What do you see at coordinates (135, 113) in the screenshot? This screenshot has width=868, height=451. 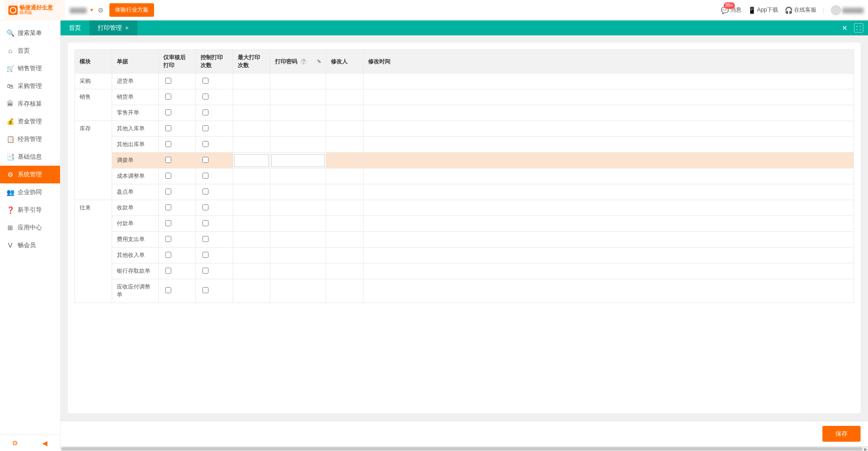 I see `doc-cell: 零售开单` at bounding box center [135, 113].